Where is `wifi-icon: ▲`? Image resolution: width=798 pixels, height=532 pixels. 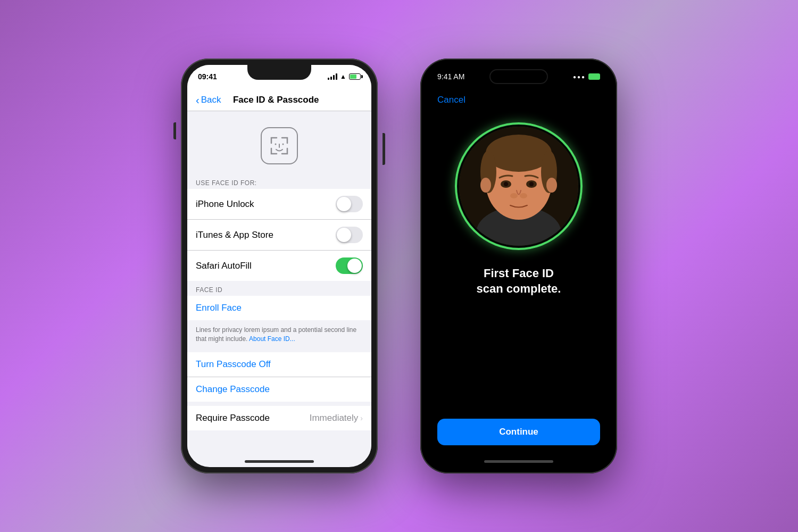
wifi-icon: ▲ is located at coordinates (343, 77).